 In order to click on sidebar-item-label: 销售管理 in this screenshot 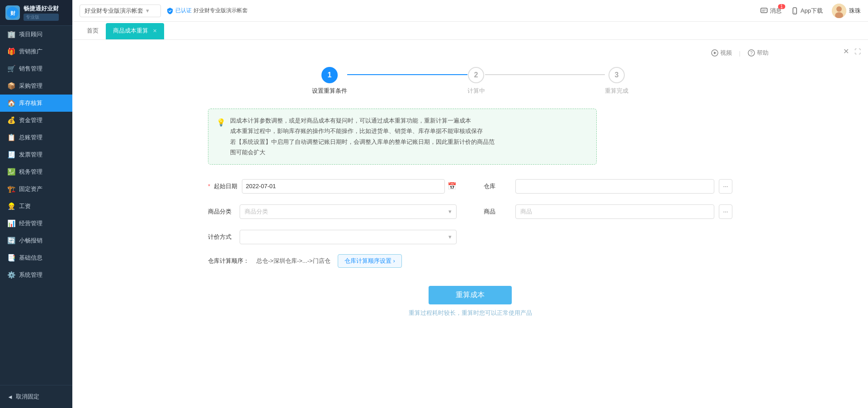, I will do `click(31, 69)`.